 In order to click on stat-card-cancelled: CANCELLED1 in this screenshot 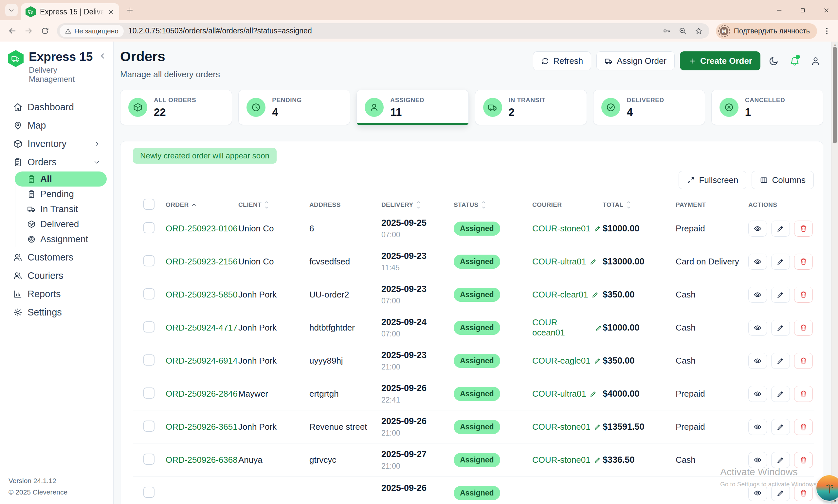, I will do `click(767, 107)`.